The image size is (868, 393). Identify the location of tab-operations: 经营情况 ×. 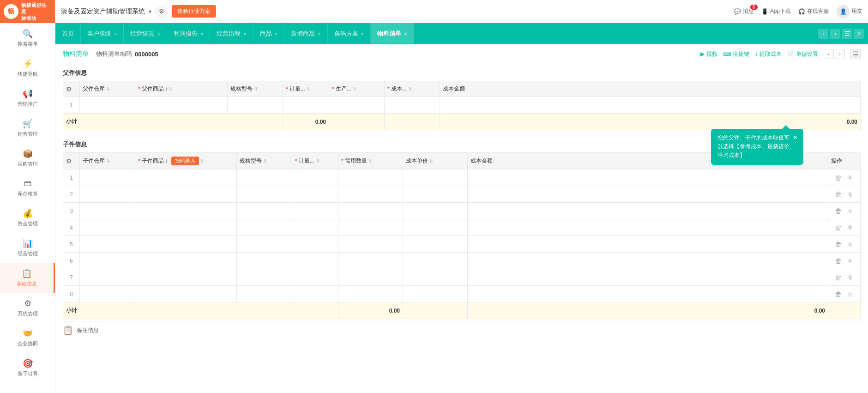
(145, 34).